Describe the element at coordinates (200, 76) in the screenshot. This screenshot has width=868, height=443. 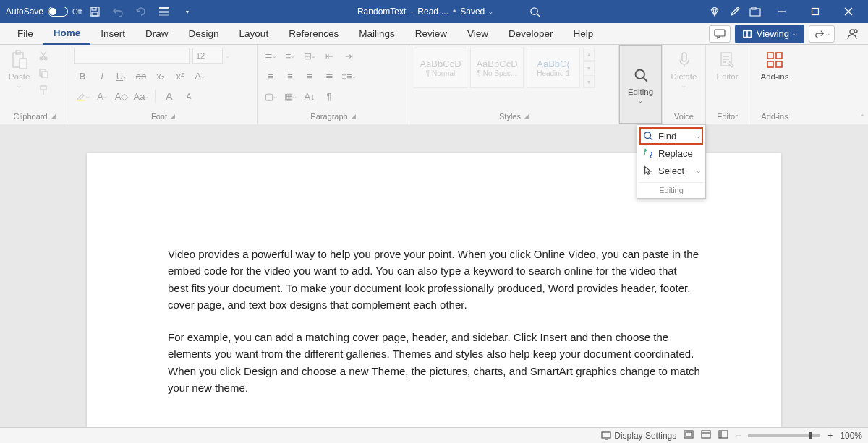
I see `text-effects-button: A⌵` at that location.